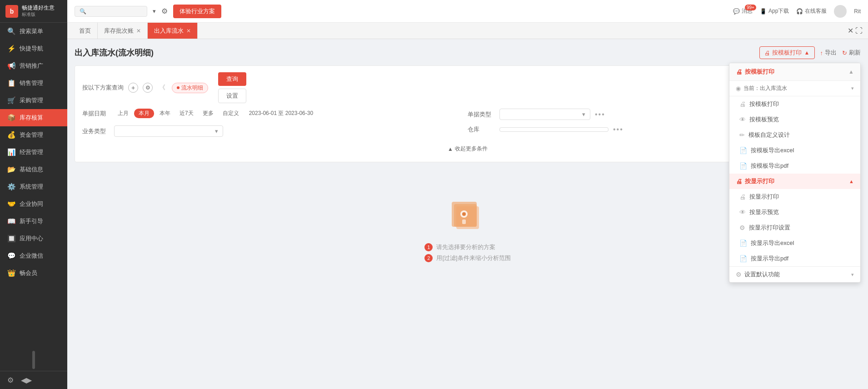 The image size is (868, 389). I want to click on sidebar-item-wechat: 💬 企业微信, so click(34, 256).